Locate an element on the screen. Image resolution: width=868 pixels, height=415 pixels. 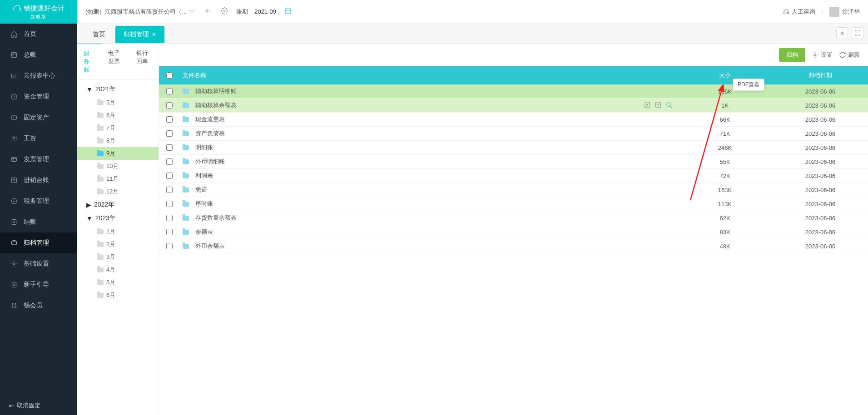
user-menu: 徐泽华 is located at coordinates (845, 12).